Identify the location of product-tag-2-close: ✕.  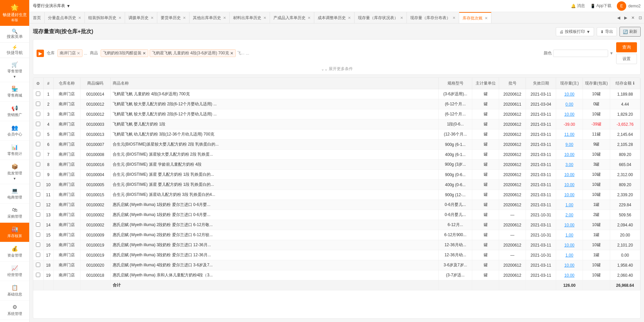
(232, 53).